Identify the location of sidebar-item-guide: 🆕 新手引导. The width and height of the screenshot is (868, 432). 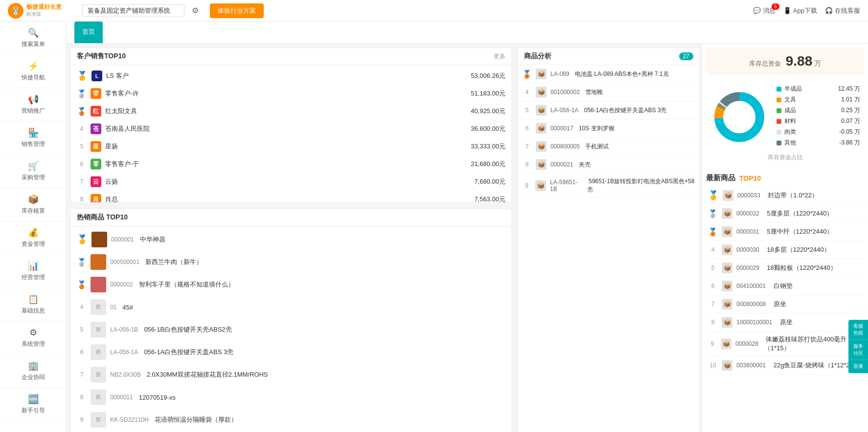
(33, 405).